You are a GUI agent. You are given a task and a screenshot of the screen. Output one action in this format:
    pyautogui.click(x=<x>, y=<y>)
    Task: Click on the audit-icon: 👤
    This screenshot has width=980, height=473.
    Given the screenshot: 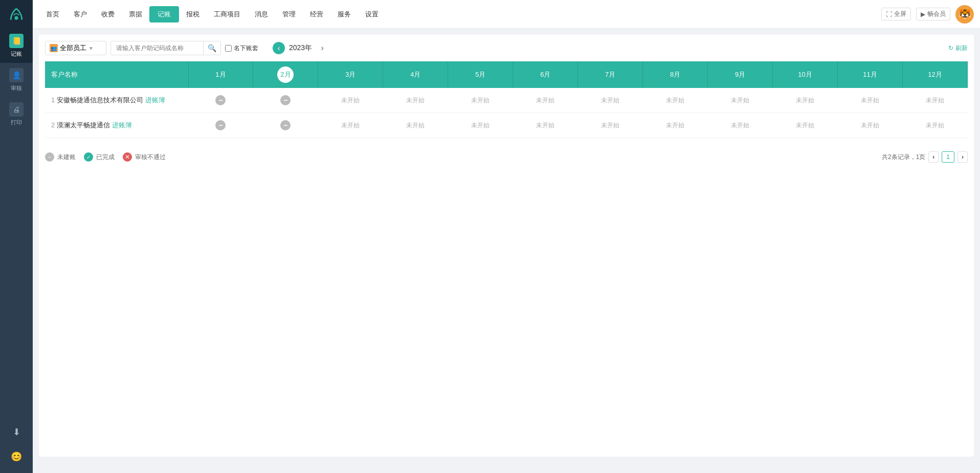 What is the action you would take?
    pyautogui.click(x=16, y=75)
    